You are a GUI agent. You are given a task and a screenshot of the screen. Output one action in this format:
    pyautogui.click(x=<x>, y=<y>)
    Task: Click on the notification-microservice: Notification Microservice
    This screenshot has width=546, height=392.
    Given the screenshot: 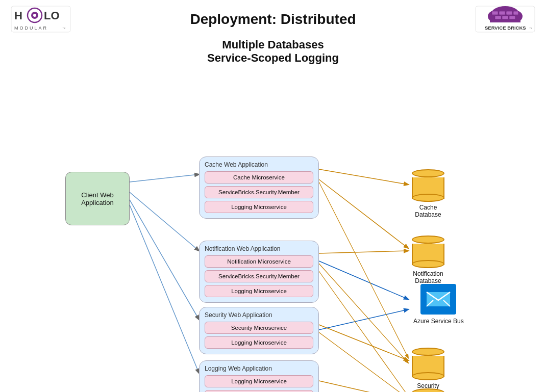 What is the action you would take?
    pyautogui.click(x=259, y=262)
    